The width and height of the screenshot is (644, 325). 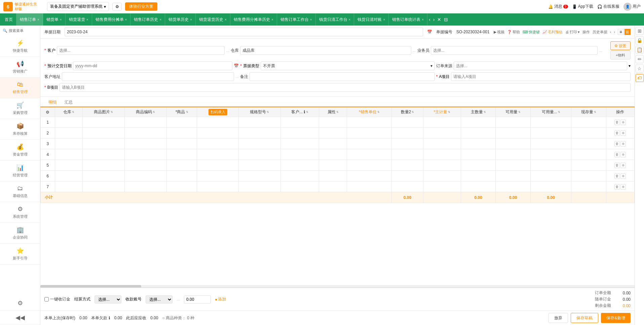 I want to click on sidebar-item-sales: 🛍 销售管理, so click(x=20, y=88).